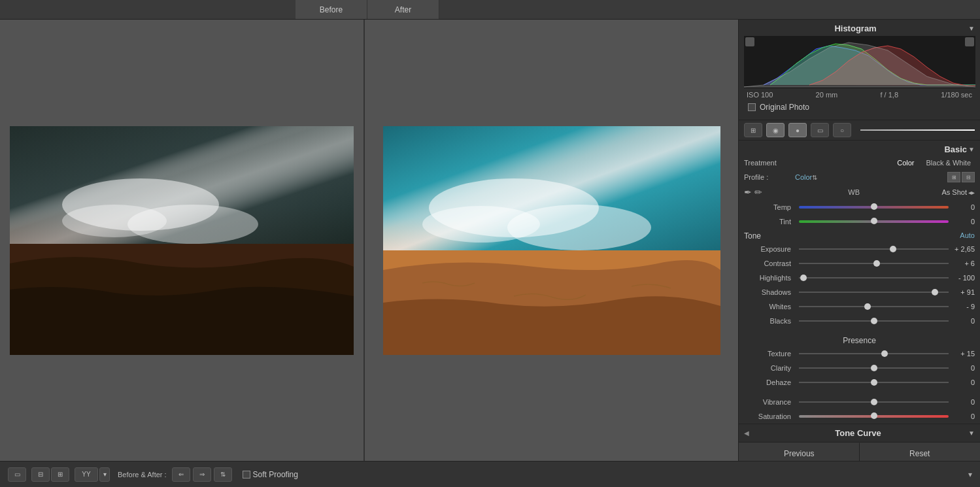  What do you see at coordinates (799, 452) in the screenshot?
I see `previous-button: Previous` at bounding box center [799, 452].